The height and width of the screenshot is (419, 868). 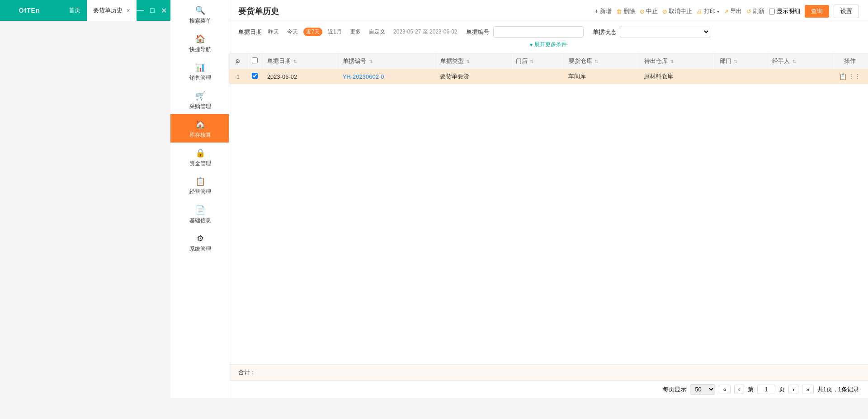 I want to click on settings-btn: 设置, so click(x=846, y=11).